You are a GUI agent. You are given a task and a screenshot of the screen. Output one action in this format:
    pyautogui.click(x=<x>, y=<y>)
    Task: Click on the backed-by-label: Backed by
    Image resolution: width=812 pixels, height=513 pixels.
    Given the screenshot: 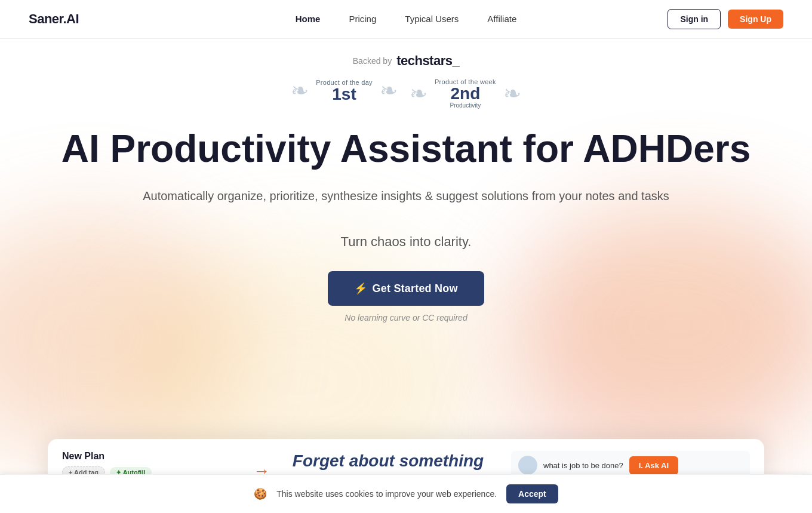 What is the action you would take?
    pyautogui.click(x=373, y=61)
    